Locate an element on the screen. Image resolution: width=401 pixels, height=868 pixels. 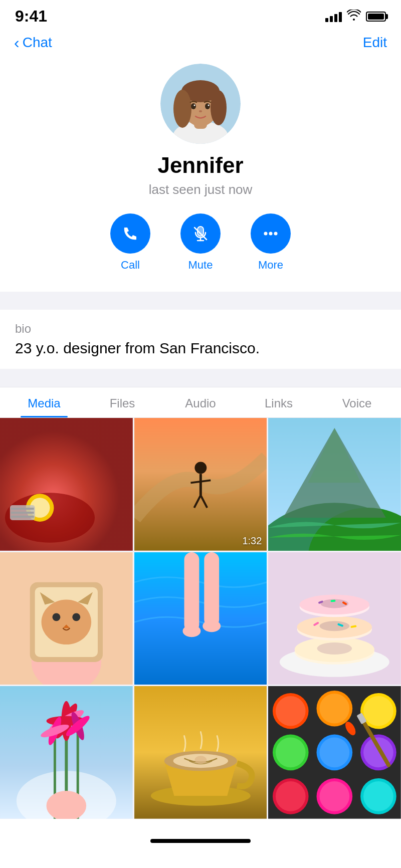
media-item-skate: 1:32 is located at coordinates (200, 484).